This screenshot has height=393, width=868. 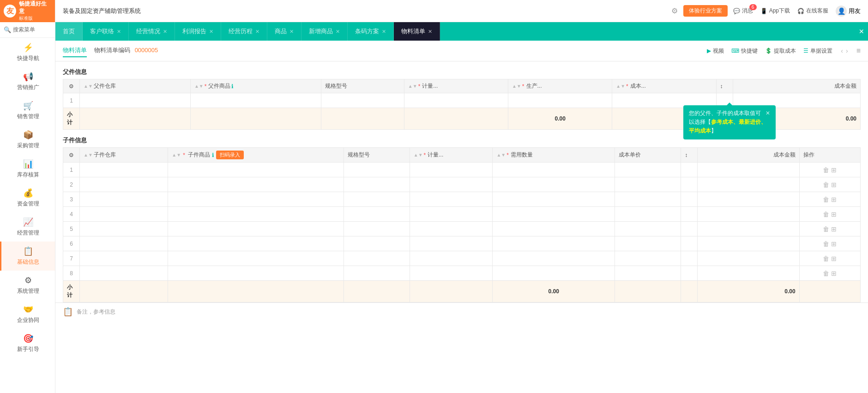 What do you see at coordinates (28, 285) in the screenshot?
I see `sidebar-item-system: ⚙ 系统管理` at bounding box center [28, 285].